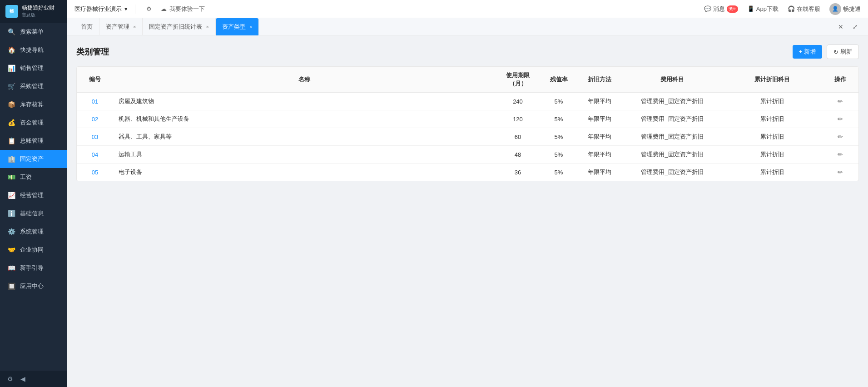 Image resolution: width=868 pixels, height=387 pixels. Describe the element at coordinates (87, 27) in the screenshot. I see `tab-home: 首页` at that location.